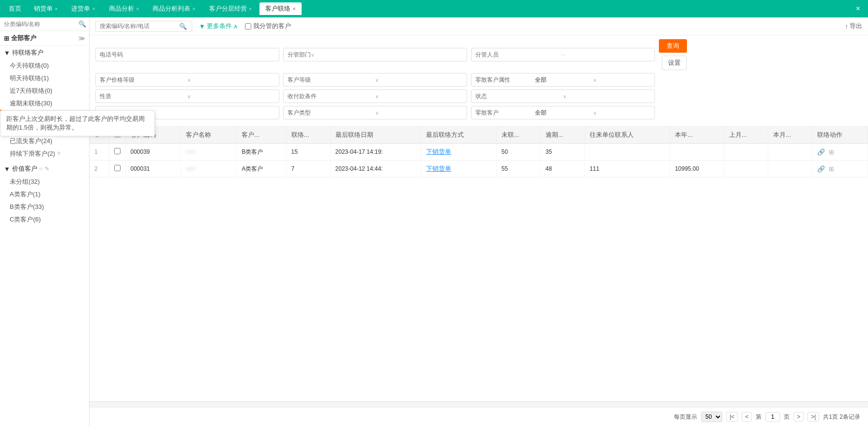  Describe the element at coordinates (230, 9) in the screenshot. I see `nav-tab-tiered: 客户分层经营 ×` at that location.